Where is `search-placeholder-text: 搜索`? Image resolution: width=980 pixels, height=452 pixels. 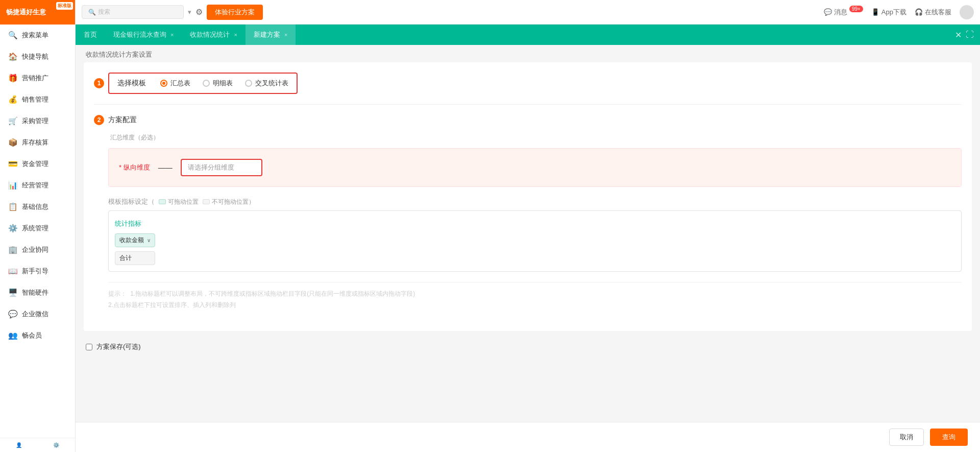 search-placeholder-text: 搜索 is located at coordinates (104, 12).